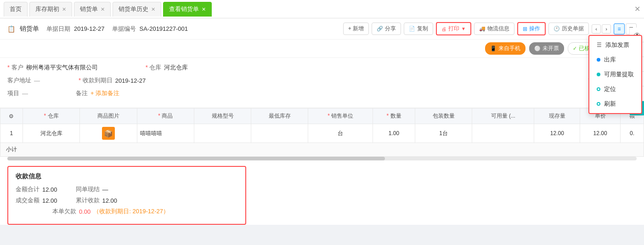 The width and height of the screenshot is (644, 245). I want to click on due-note: （收款到期日: 2019-12-27）, so click(131, 211).